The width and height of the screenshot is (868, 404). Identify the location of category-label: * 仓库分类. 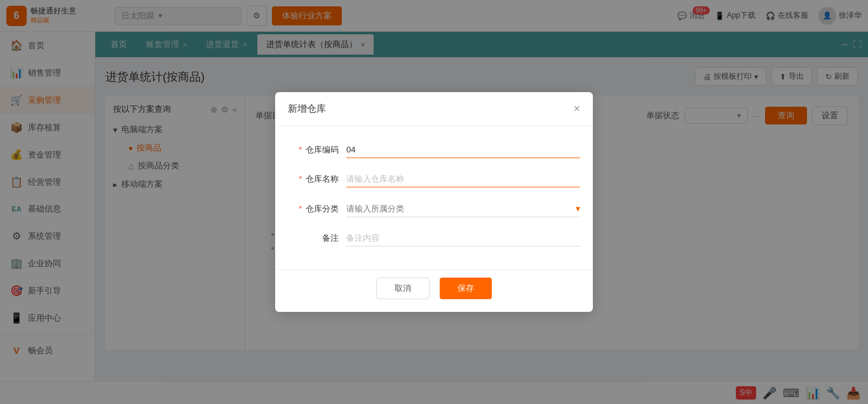
(313, 209).